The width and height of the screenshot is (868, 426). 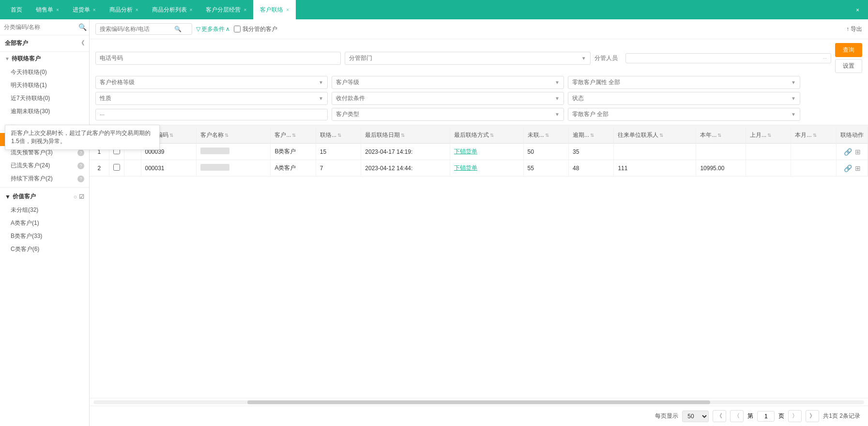 What do you see at coordinates (468, 58) in the screenshot?
I see `dept-field: 分管部门 ▼` at bounding box center [468, 58].